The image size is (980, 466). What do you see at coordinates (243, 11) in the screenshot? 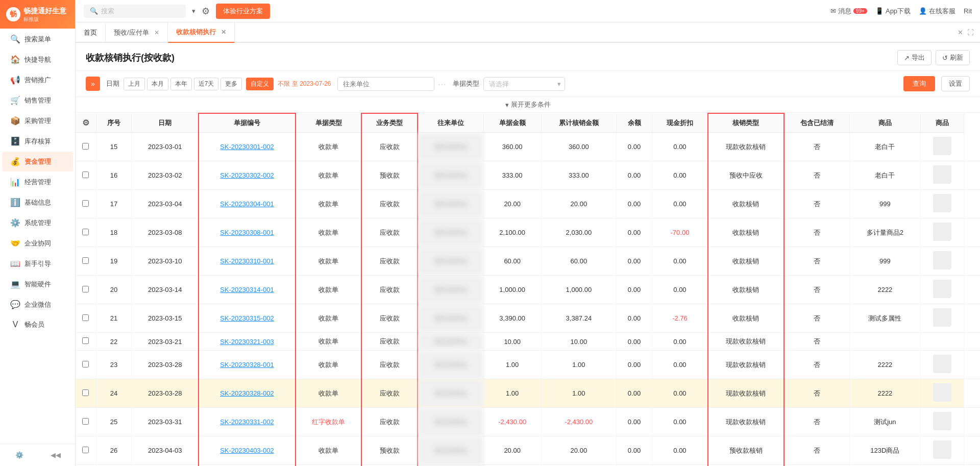
I see `industry-btn: 体验行业方案` at bounding box center [243, 11].